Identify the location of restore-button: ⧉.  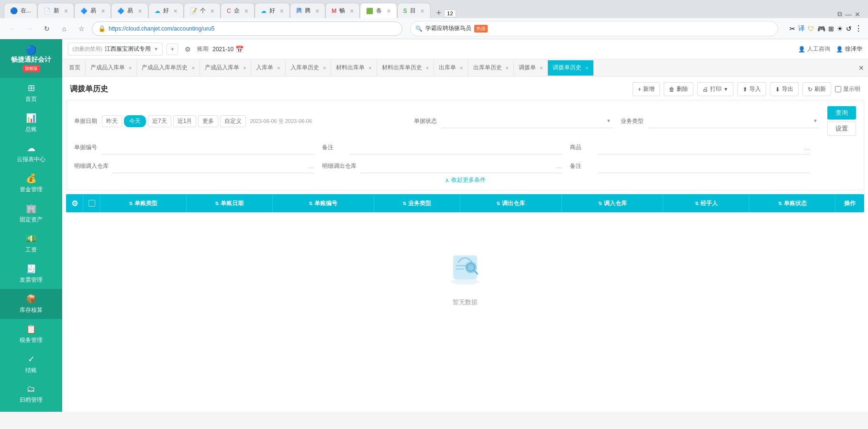
(840, 14).